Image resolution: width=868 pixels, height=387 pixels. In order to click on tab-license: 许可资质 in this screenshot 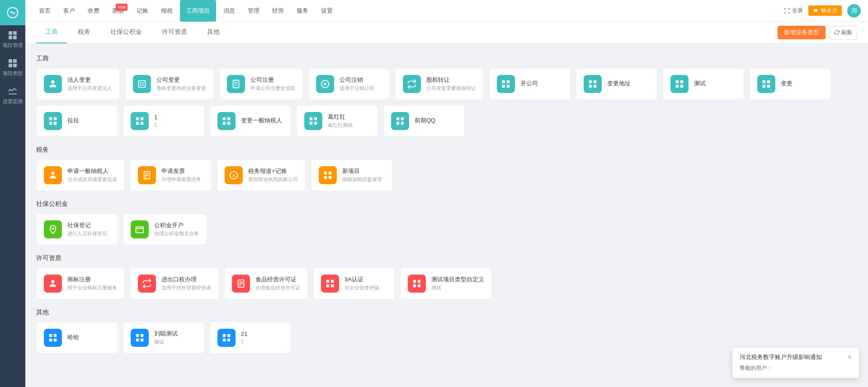, I will do `click(175, 33)`.